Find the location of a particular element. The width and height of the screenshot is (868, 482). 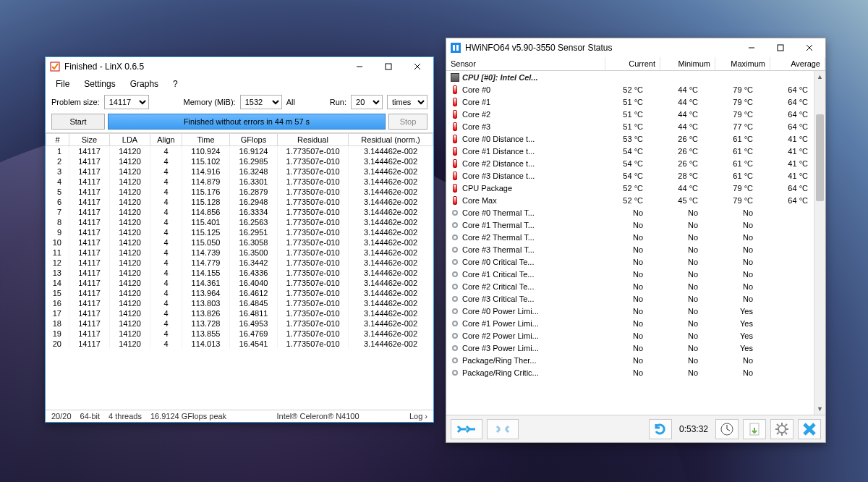

col-current: Current is located at coordinates (633, 64).